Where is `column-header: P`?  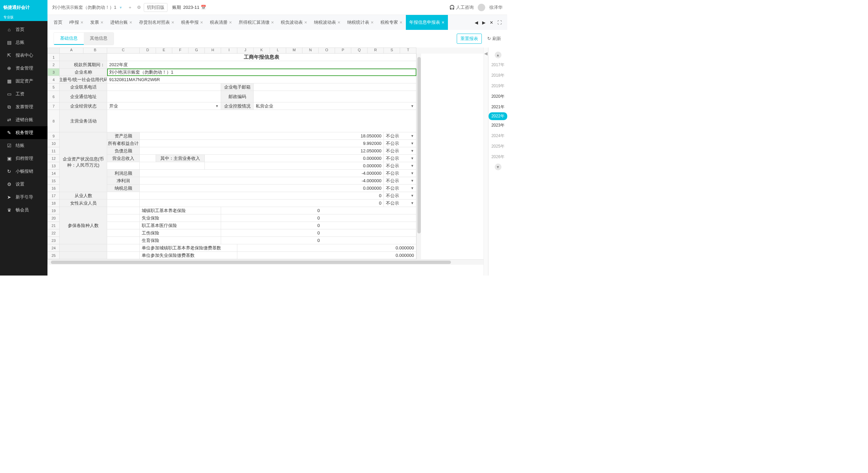
column-header: P is located at coordinates (343, 51).